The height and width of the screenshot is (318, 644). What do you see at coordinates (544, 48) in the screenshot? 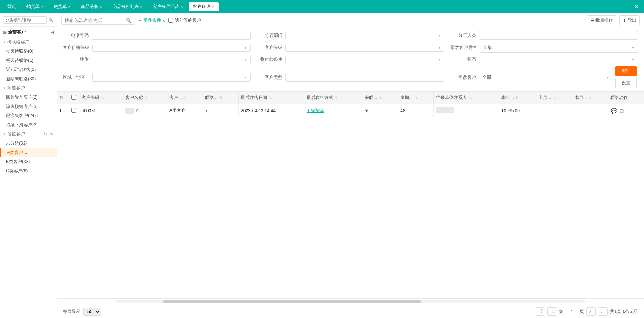
I see `filter-row-scatter-attr: 零散客户属性 全部 ▼` at bounding box center [544, 48].